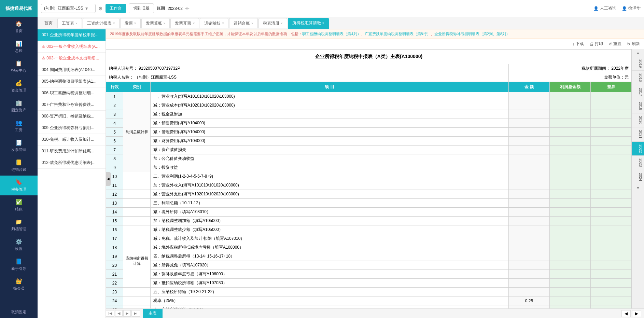  I want to click on year-2021: 2021, so click(638, 135).